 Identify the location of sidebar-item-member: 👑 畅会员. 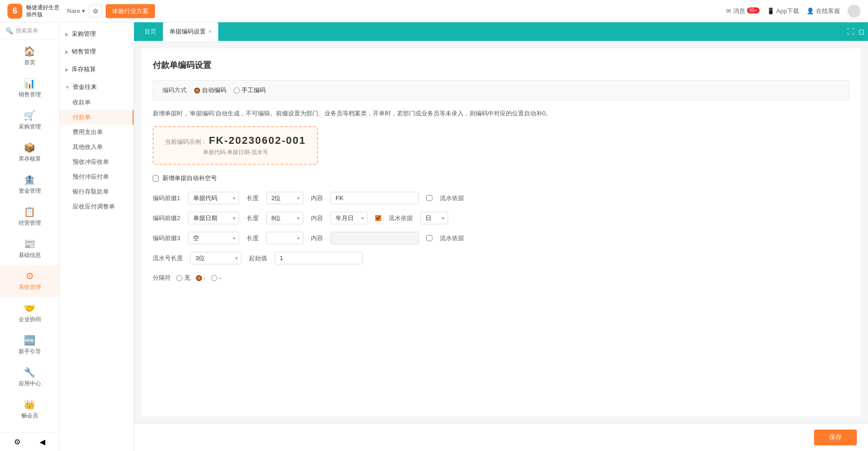
(30, 410).